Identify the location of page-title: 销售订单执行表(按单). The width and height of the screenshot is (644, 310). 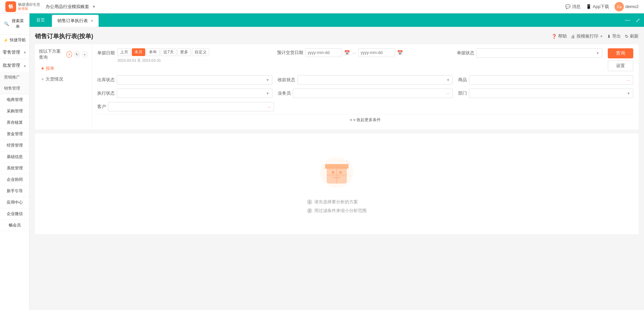
(64, 36).